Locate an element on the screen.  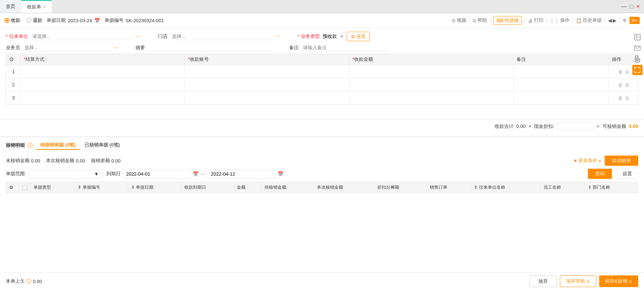
verify-col-number: ⇕ 单据编号 is located at coordinates (101, 188).